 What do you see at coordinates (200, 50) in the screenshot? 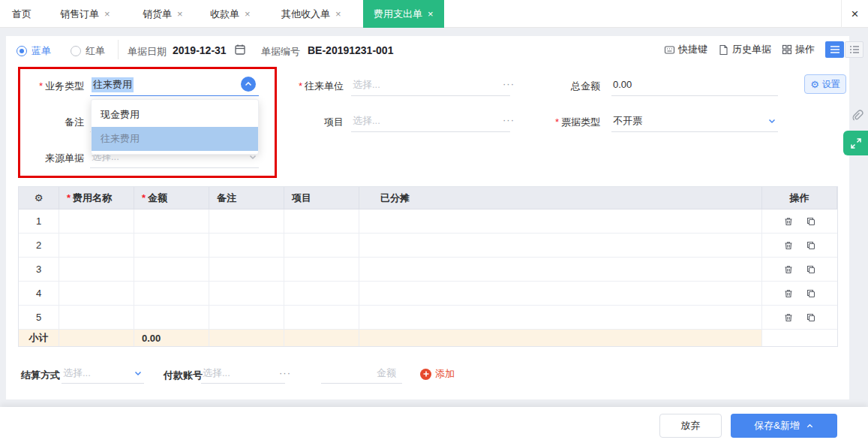
I see `doc-date-value: 2019-12-31` at bounding box center [200, 50].